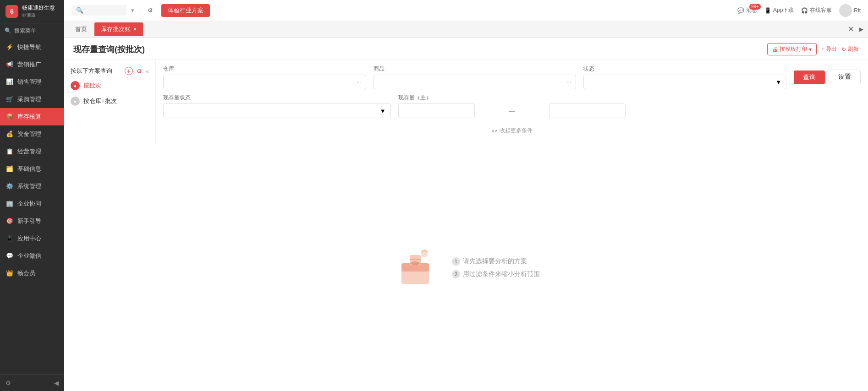  What do you see at coordinates (265, 82) in the screenshot?
I see `warehouse-input: ···` at bounding box center [265, 82].